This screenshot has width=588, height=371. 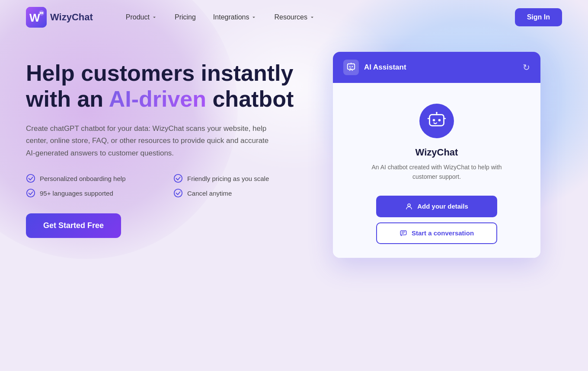 What do you see at coordinates (74, 225) in the screenshot?
I see `get-started-button: Get Started Free` at bounding box center [74, 225].